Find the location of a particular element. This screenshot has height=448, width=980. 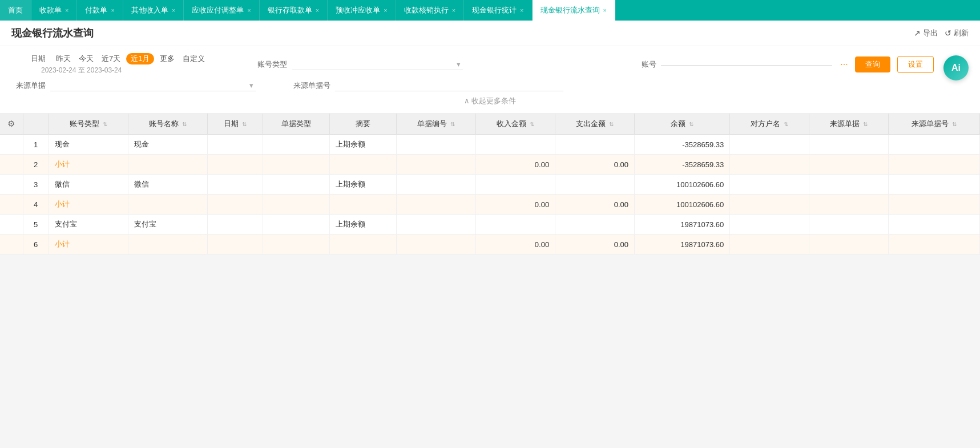

nav-verify: 收款核销执行 × is located at coordinates (430, 10).